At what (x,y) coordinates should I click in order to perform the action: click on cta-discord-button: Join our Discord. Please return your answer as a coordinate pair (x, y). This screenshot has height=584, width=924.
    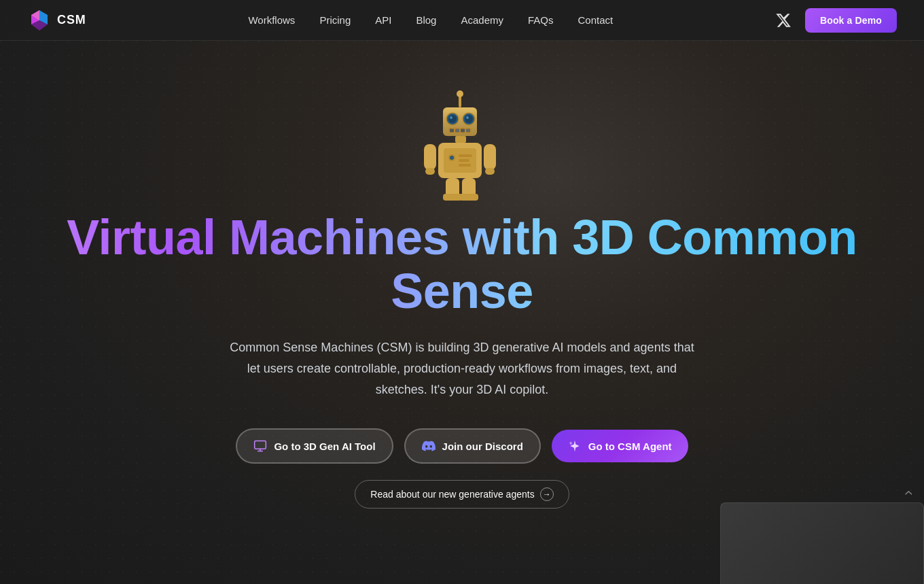
    Looking at the image, I should click on (473, 446).